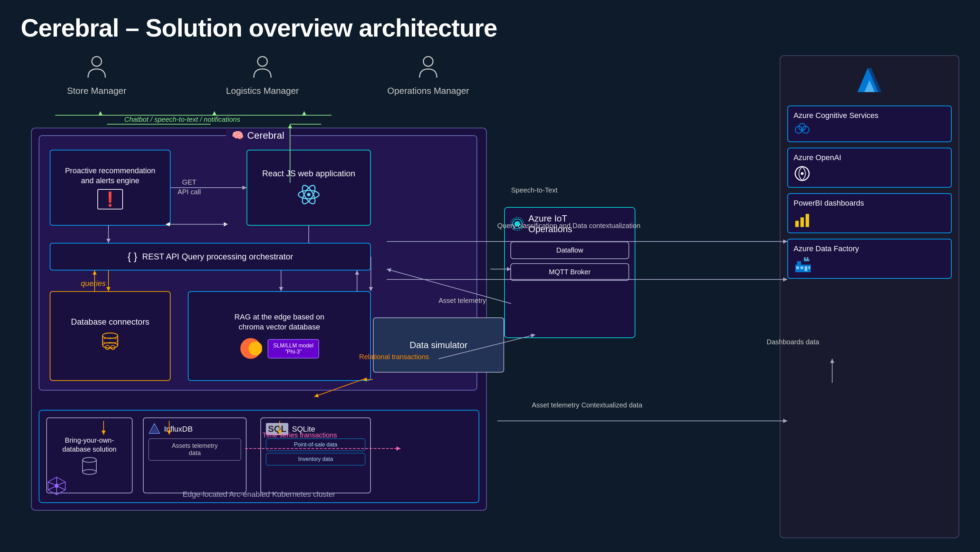 This screenshot has height=552, width=980. Describe the element at coordinates (218, 257) in the screenshot. I see `restapi-label: REST API Query processing orchestrator` at that location.